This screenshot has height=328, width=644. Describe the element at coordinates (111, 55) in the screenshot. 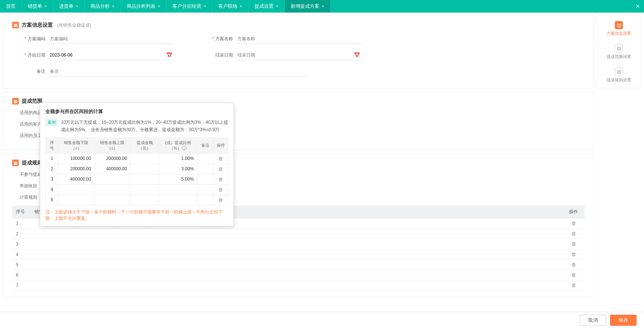

I see `input-start-date` at that location.